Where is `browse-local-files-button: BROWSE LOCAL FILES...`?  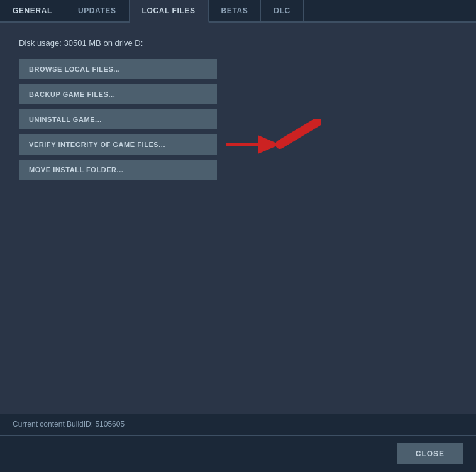 browse-local-files-button: BROWSE LOCAL FILES... is located at coordinates (118, 69).